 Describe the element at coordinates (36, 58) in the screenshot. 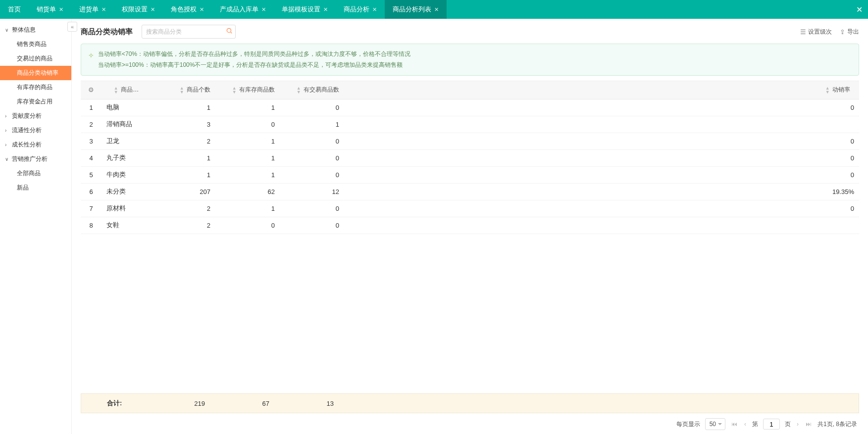

I see `sidebar-item-0-1: 交易过的商品` at that location.